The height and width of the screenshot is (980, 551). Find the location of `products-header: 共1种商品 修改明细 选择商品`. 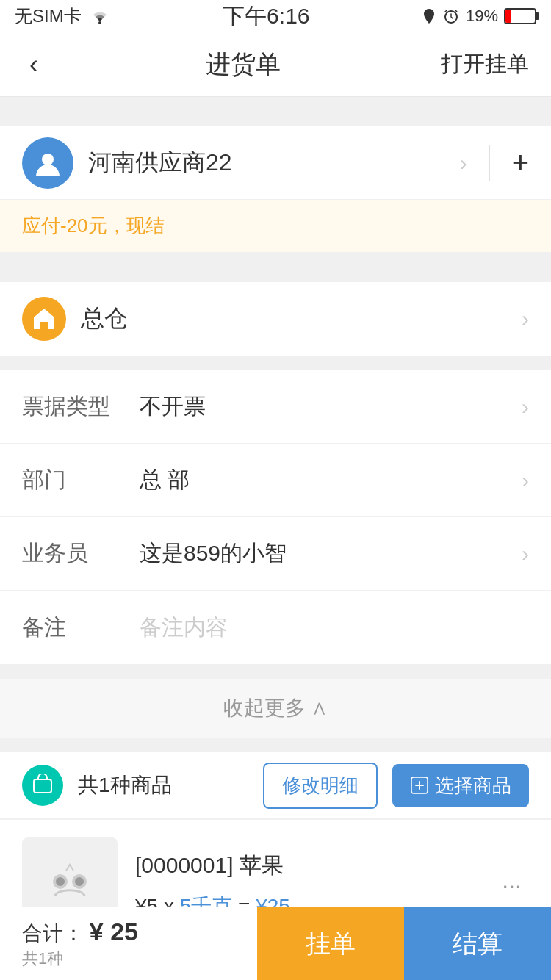

products-header: 共1种商品 修改明细 选择商品 is located at coordinates (276, 785).